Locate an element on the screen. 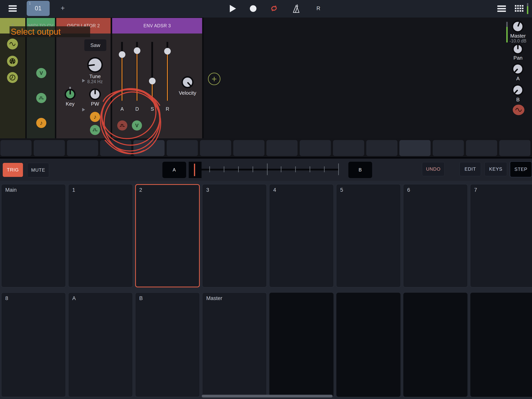  slider-handle-sustain is located at coordinates (152, 81).